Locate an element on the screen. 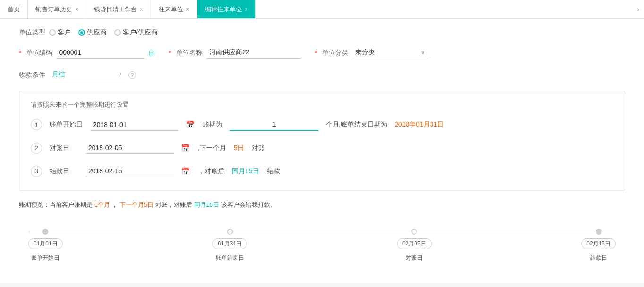 Image resolution: width=644 pixels, height=287 pixels. payment-term-select: 月结 ∨ is located at coordinates (87, 75).